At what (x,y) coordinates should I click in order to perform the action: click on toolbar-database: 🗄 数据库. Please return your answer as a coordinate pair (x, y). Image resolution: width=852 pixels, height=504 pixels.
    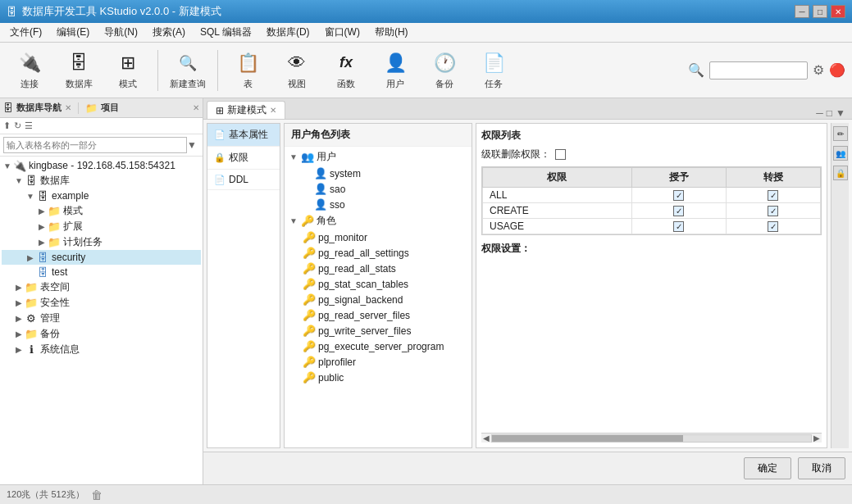
    Looking at the image, I should click on (79, 70).